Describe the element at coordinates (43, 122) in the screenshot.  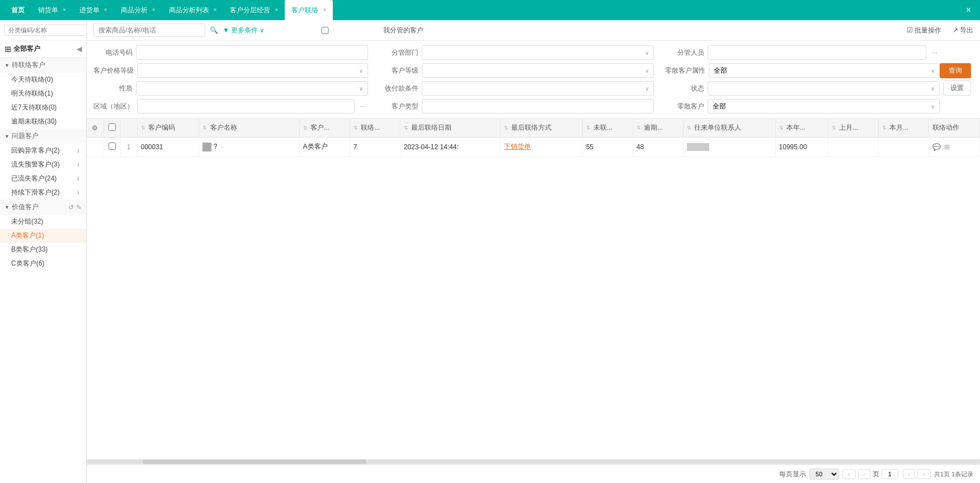
I see `sidebar-item-overdue: 逾期未联络(30)` at that location.